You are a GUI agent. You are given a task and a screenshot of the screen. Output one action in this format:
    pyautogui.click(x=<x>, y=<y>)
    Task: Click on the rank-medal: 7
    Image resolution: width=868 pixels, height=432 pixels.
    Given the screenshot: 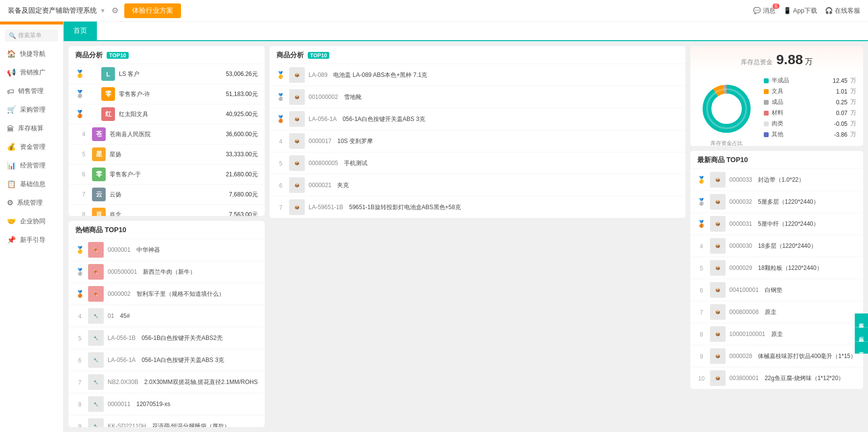 What is the action you would take?
    pyautogui.click(x=702, y=312)
    